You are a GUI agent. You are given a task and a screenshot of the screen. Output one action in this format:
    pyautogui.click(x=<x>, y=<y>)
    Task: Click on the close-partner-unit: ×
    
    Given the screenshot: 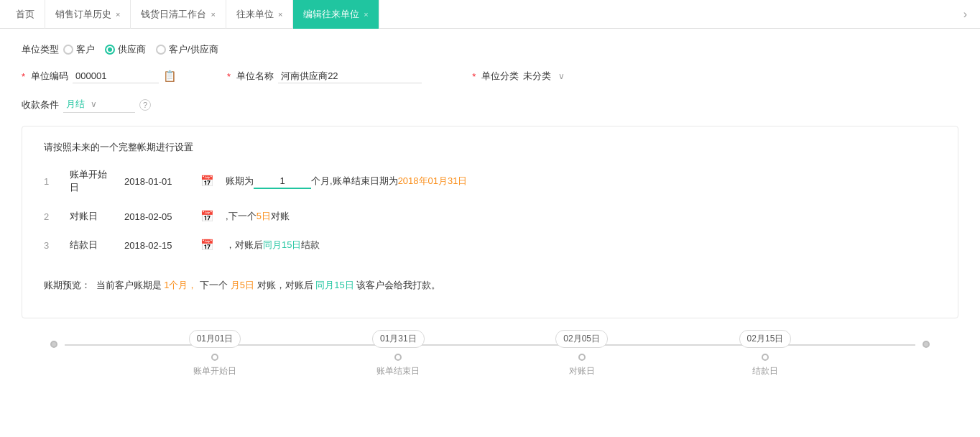 What is the action you would take?
    pyautogui.click(x=280, y=14)
    